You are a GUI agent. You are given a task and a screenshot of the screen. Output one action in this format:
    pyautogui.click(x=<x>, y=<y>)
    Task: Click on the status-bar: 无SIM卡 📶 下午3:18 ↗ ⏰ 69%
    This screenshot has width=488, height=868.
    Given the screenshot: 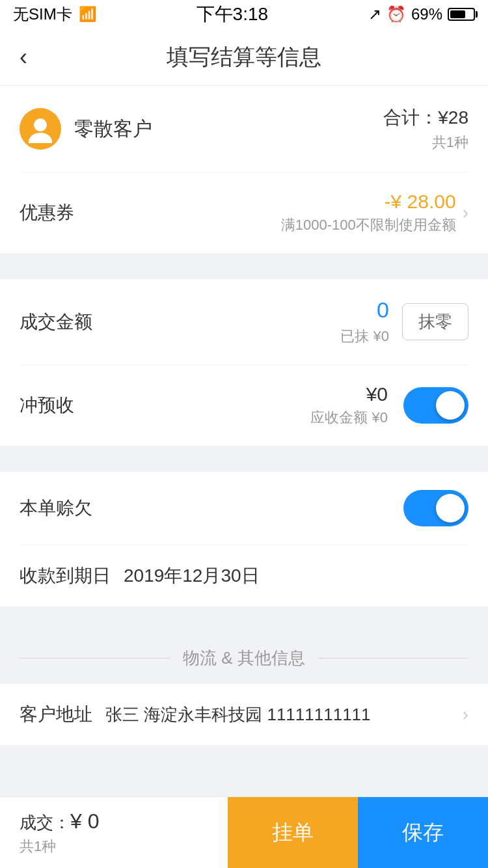 What is the action you would take?
    pyautogui.click(x=244, y=14)
    